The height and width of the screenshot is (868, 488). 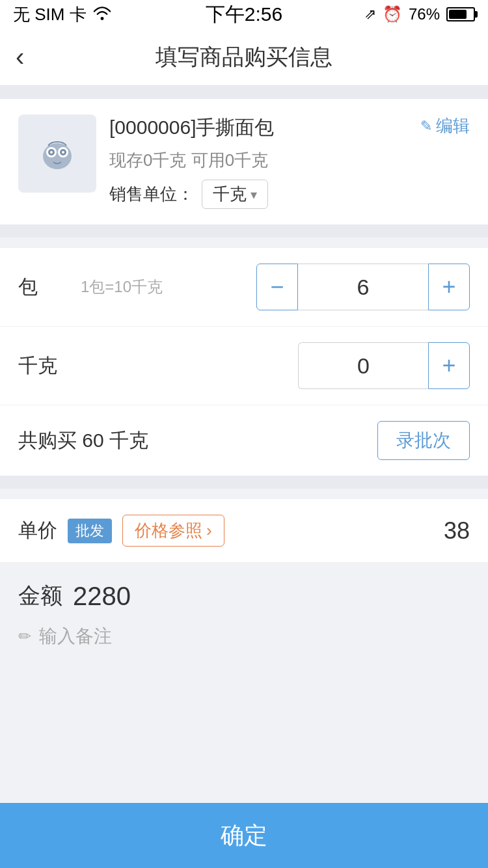 What do you see at coordinates (40, 596) in the screenshot?
I see `amount-label: 金额` at bounding box center [40, 596].